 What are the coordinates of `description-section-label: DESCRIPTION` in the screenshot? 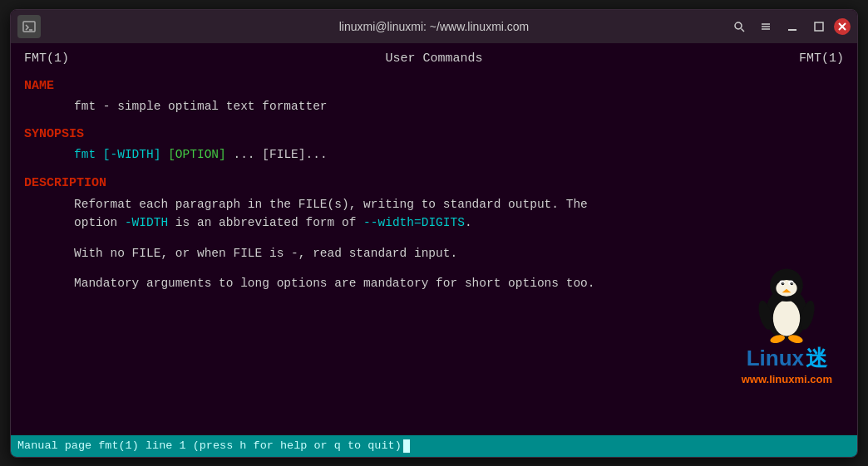 It's located at (434, 183).